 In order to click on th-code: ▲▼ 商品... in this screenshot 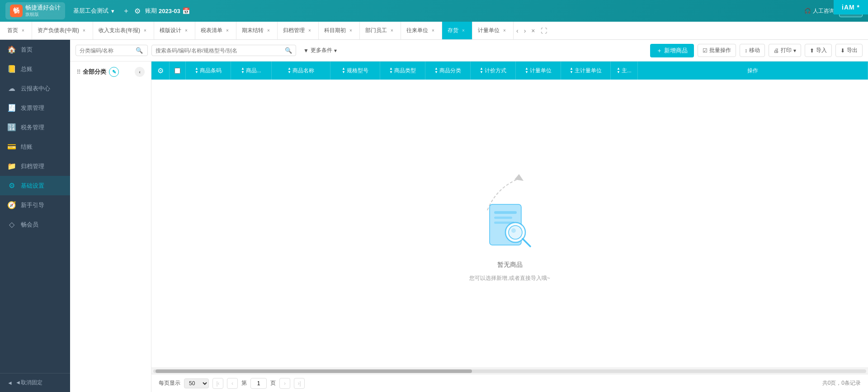, I will do `click(251, 71)`.